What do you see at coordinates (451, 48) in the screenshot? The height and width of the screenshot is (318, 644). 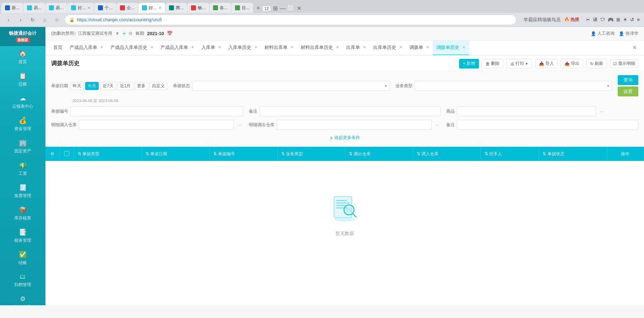 I see `nav-tab-11: 调拨单历史 ✕` at bounding box center [451, 48].